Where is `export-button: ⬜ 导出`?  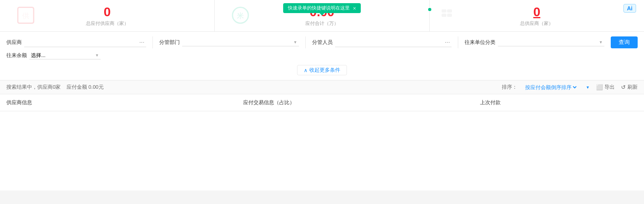 export-button: ⬜ 导出 is located at coordinates (605, 87).